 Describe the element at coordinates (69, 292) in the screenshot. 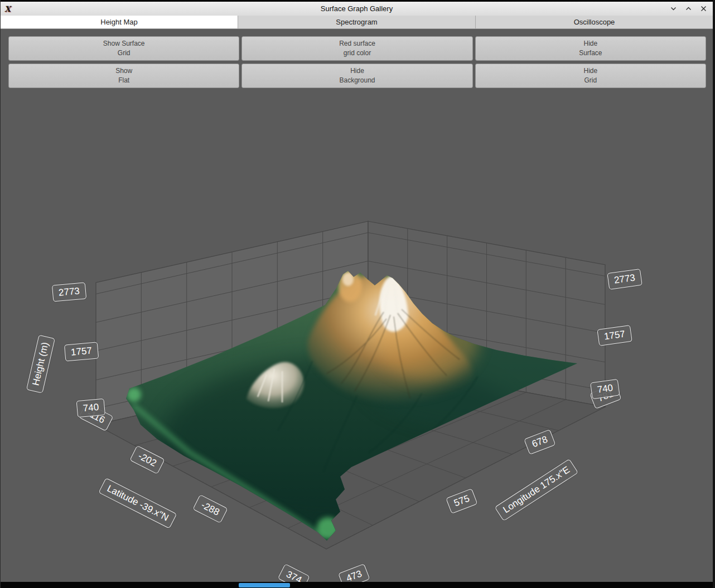

I see `height-tick-left-2773: 2773` at that location.